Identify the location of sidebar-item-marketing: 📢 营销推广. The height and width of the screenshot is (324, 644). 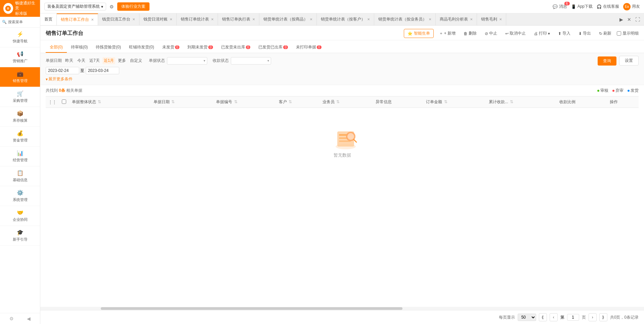
(20, 57).